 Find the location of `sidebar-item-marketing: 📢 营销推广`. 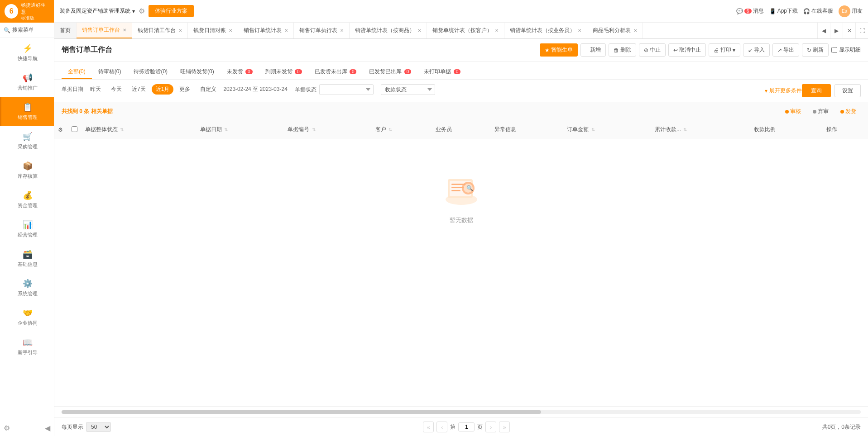

sidebar-item-marketing: 📢 营销推广 is located at coordinates (27, 82).